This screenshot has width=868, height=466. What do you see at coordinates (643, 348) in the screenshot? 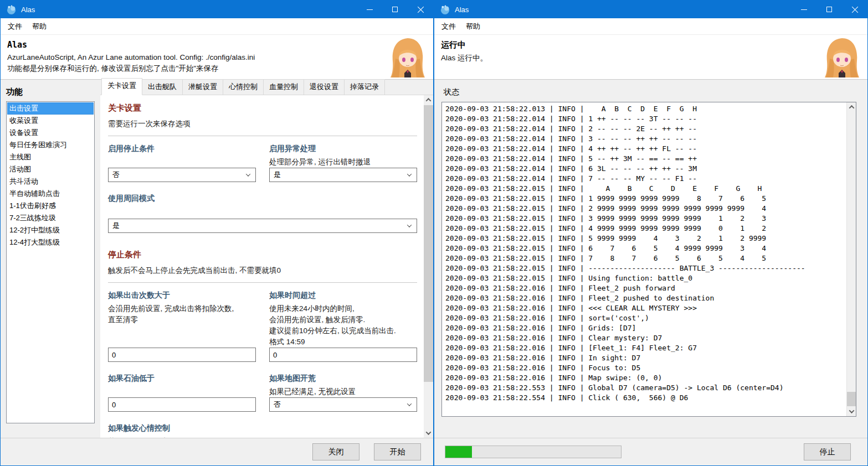
I see `log-text: [Fleet_1: F4] Fleet_2: G7` at bounding box center [643, 348].